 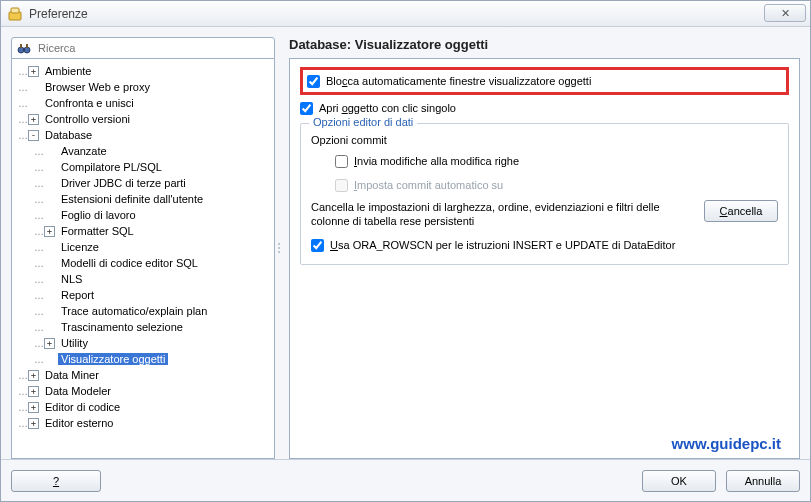 I want to click on help-button: ?, so click(x=56, y=481).